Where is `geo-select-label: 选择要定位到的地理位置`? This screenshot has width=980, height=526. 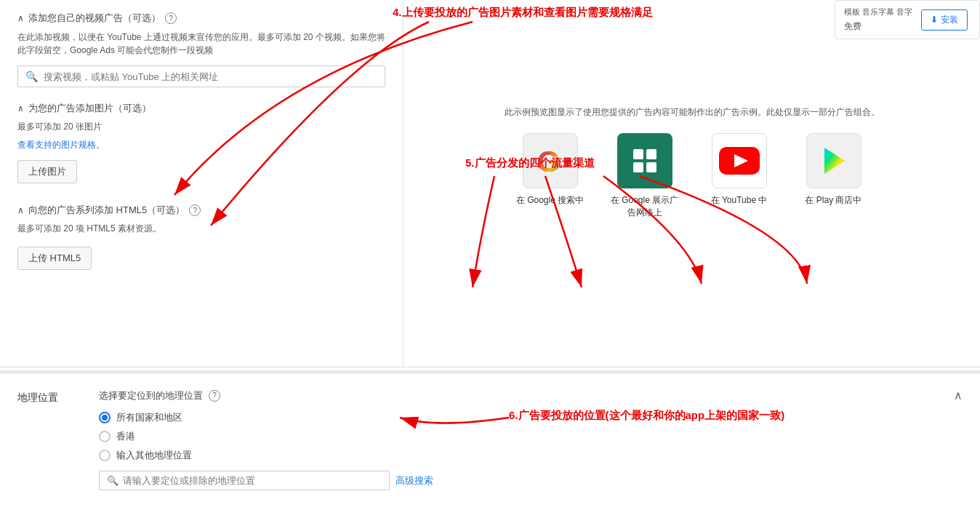 geo-select-label: 选择要定位到的地理位置 is located at coordinates (151, 396).